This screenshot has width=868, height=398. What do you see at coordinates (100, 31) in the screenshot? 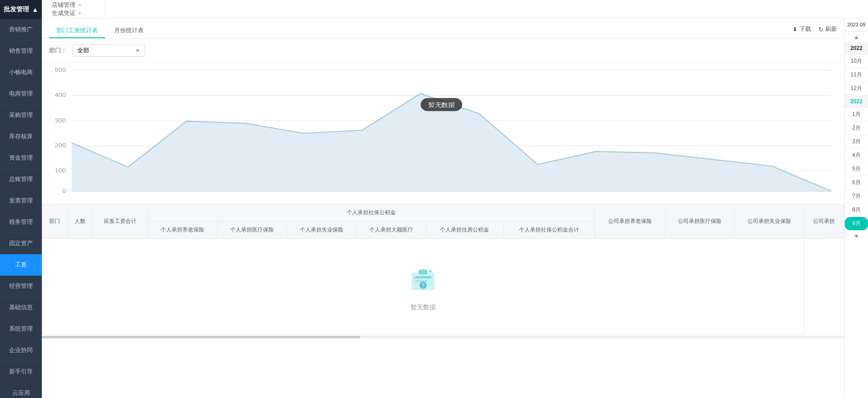
I see `sub-tabs-left: 部门工资统计表 月份统计表` at bounding box center [100, 31].